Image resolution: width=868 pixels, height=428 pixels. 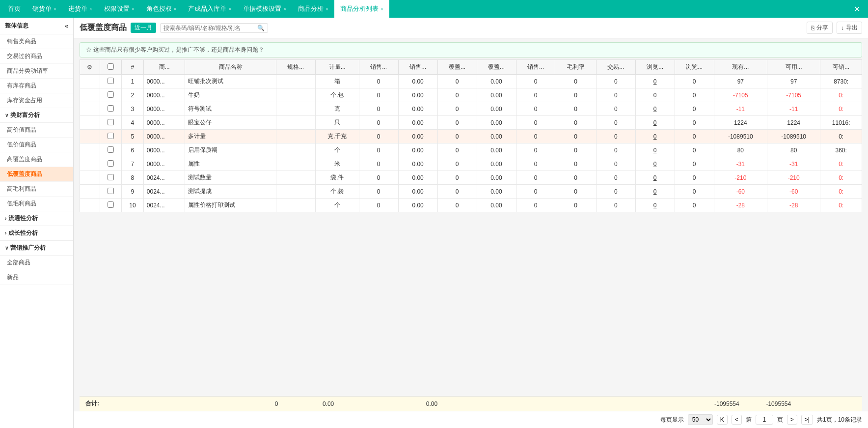 What do you see at coordinates (36, 278) in the screenshot?
I see `sidebar-item-new-goods: 新品` at bounding box center [36, 278].